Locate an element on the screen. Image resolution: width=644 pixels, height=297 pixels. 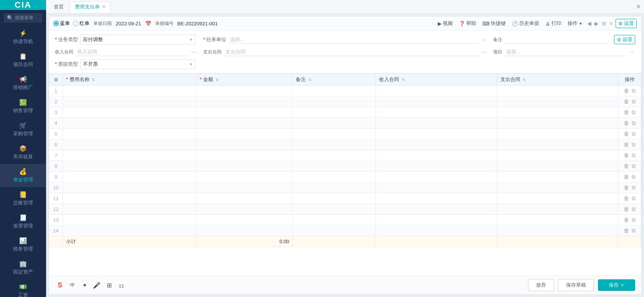
sidebar-item-marketing: 📢 营销推广 is located at coordinates (23, 83).